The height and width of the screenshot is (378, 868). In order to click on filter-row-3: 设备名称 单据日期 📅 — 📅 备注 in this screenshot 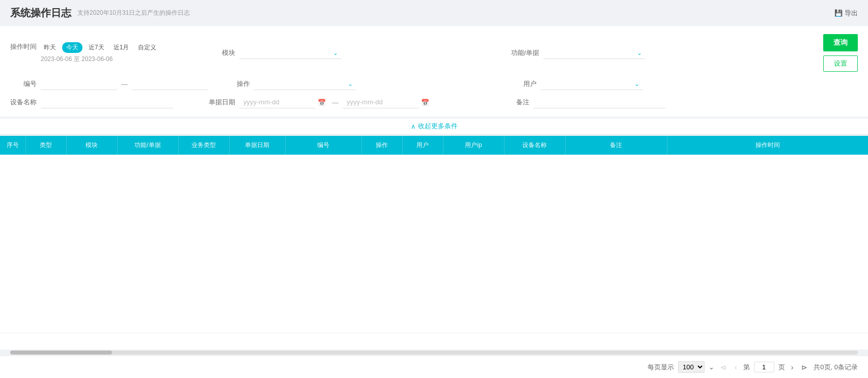, I will do `click(434, 102)`.